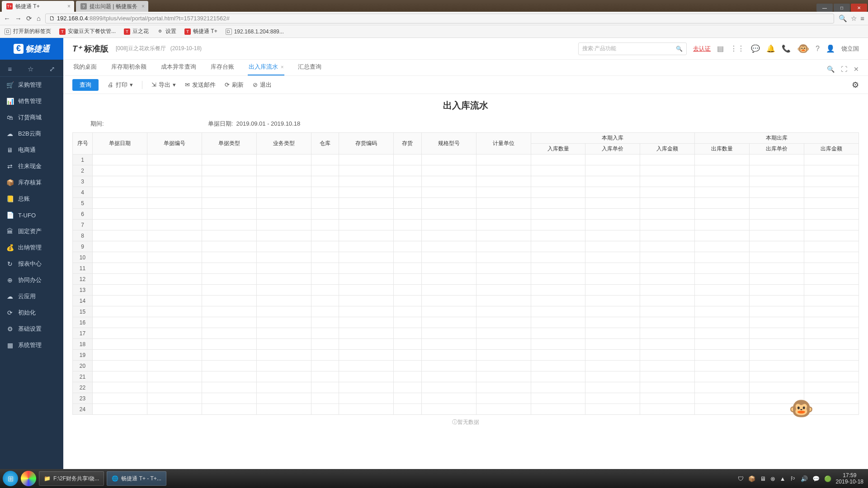 This screenshot has height=488, width=868. What do you see at coordinates (817, 49) in the screenshot?
I see `help-icon: ?` at bounding box center [817, 49].